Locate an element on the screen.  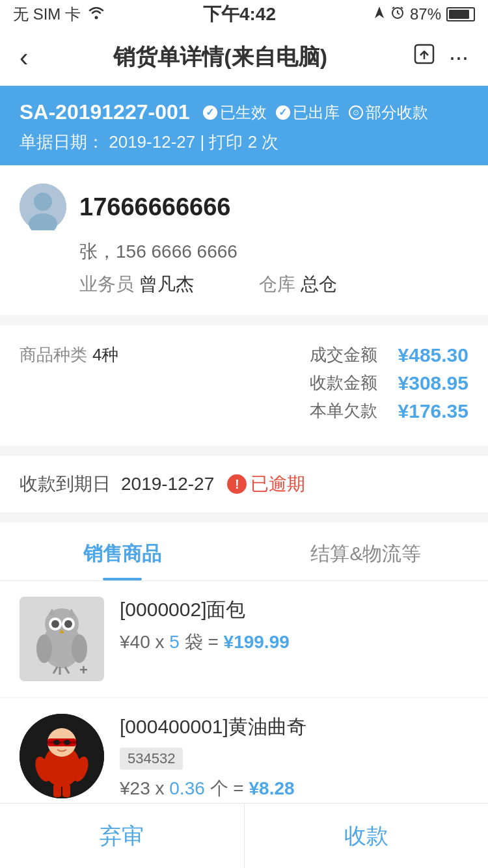
receive-value: ¥308.95 is located at coordinates (429, 383).